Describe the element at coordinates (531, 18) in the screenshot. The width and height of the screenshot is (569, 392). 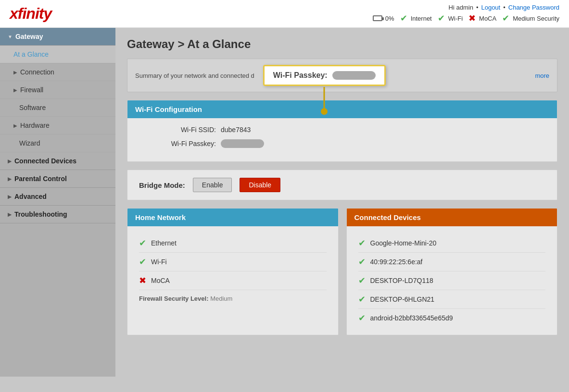
I see `status-security: ✔ Medium Security` at that location.